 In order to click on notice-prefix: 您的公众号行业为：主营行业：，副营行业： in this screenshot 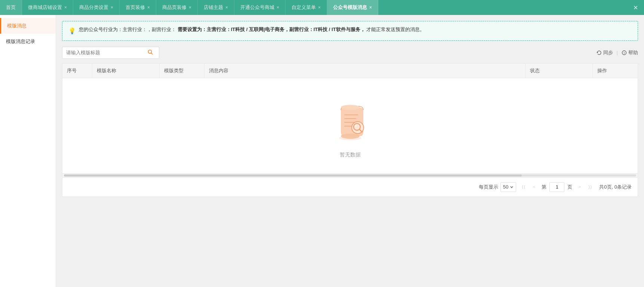, I will do `click(127, 29)`.